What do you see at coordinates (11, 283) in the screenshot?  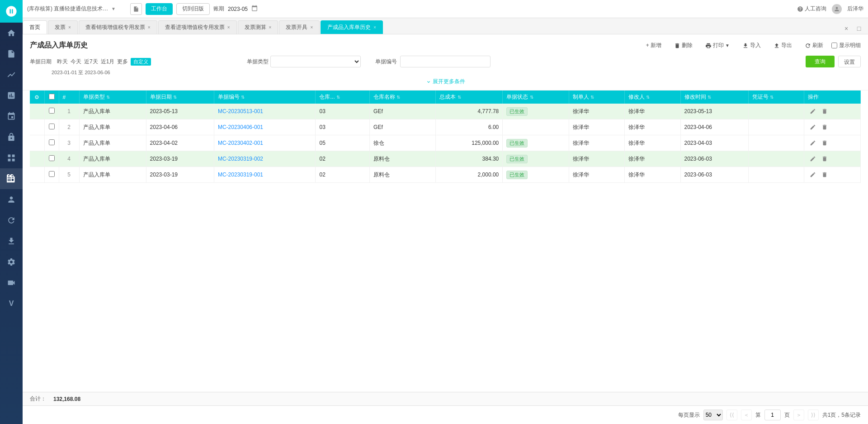 I see `sidebar-item-video` at bounding box center [11, 283].